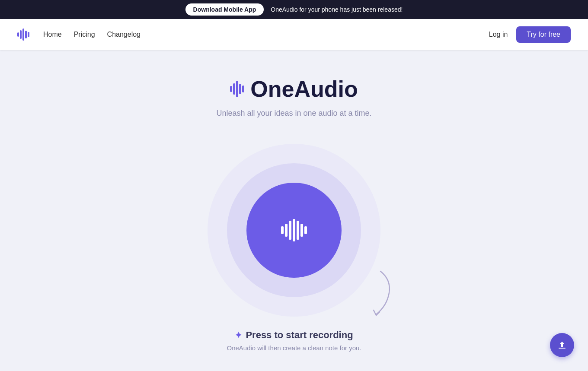  Describe the element at coordinates (294, 340) in the screenshot. I see `record-section: ✦ Press to start recording OneAudio will…` at that location.